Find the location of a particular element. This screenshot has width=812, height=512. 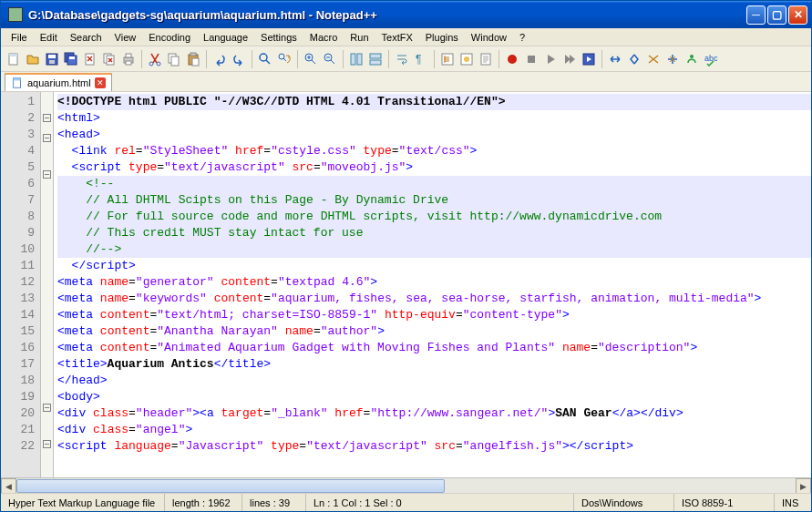

scroll-left-icon: ◀ is located at coordinates (9, 486).